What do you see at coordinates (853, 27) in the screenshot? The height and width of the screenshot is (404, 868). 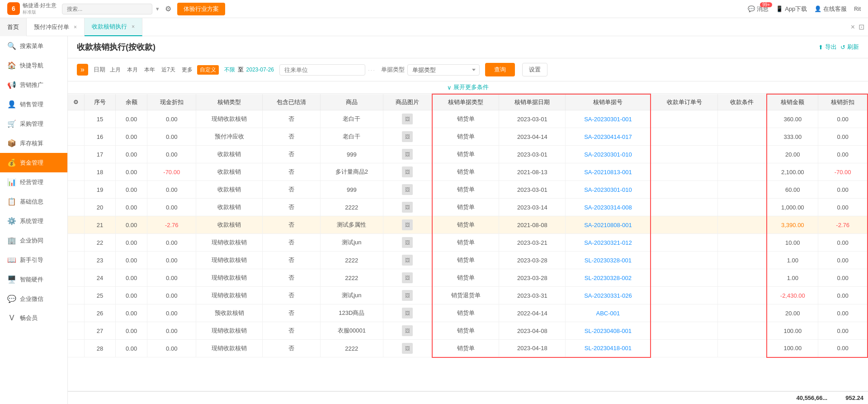 I see `tab-close-window-btn: ×` at bounding box center [853, 27].